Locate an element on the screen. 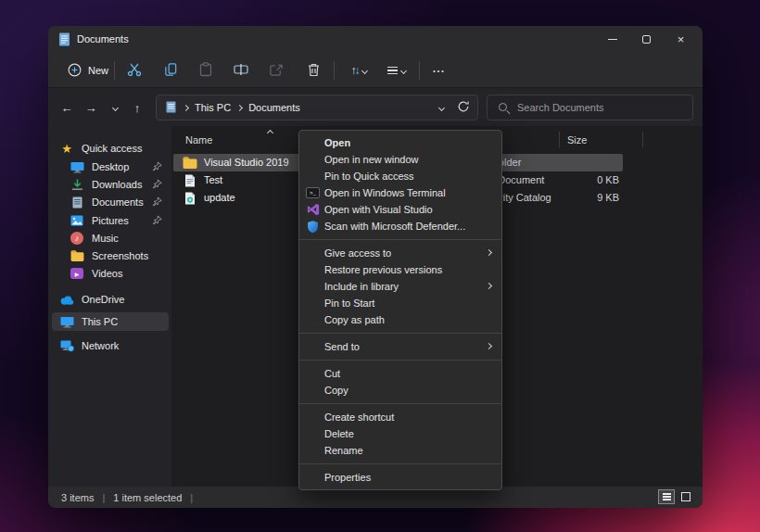 The image size is (760, 532). sidebar-item-music: ♪ Music is located at coordinates (110, 238).